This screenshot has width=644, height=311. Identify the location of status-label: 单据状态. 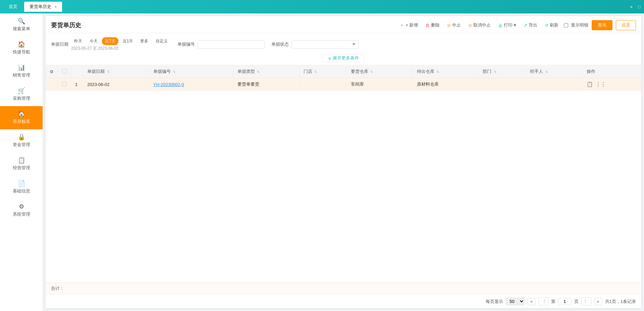
(280, 44).